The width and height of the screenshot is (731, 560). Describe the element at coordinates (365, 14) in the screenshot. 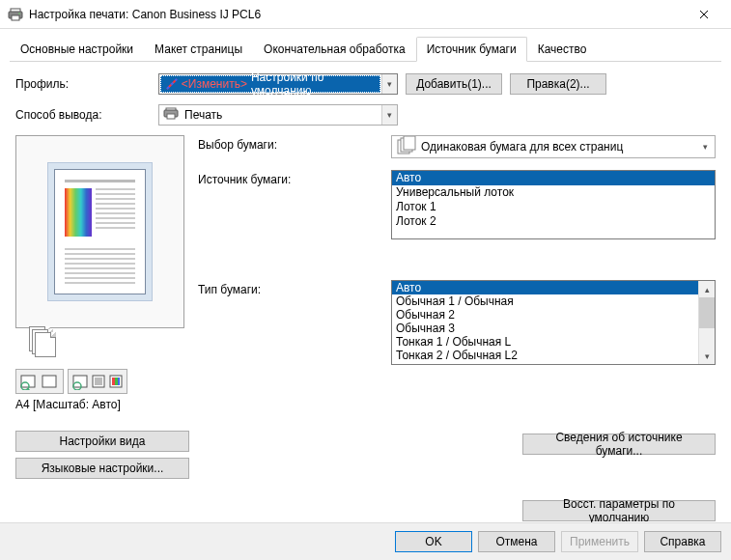

I see `titlebar: Настройка печати: Canon Business IJ PCL6` at that location.